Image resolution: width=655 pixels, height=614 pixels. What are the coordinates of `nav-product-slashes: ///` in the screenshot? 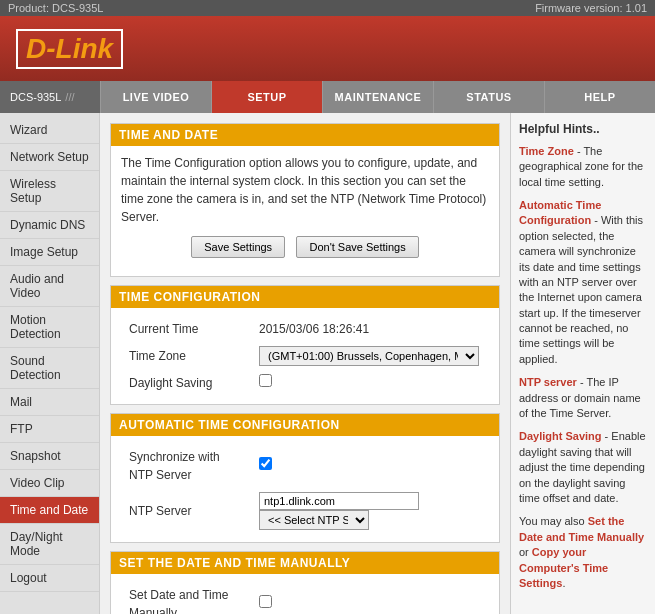 It's located at (70, 97).